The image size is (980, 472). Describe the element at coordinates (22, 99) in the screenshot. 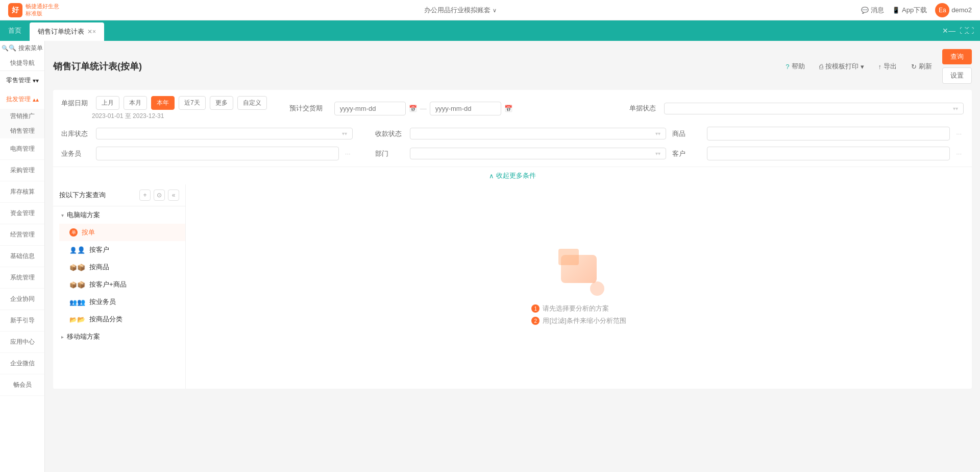

I see `sidebar-group-wholesale: 批发管理 ▴` at that location.